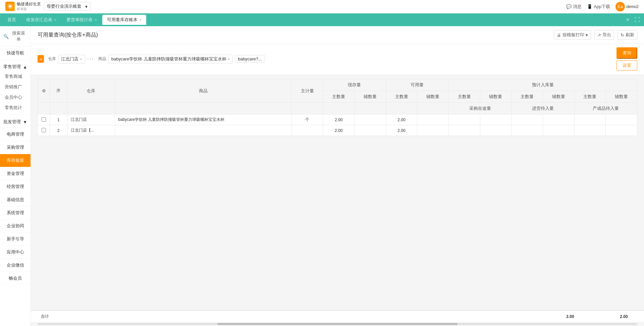 Image resolution: width=644 pixels, height=326 pixels. I want to click on search-menu-button: 🔍 搜索菜单, so click(15, 36).